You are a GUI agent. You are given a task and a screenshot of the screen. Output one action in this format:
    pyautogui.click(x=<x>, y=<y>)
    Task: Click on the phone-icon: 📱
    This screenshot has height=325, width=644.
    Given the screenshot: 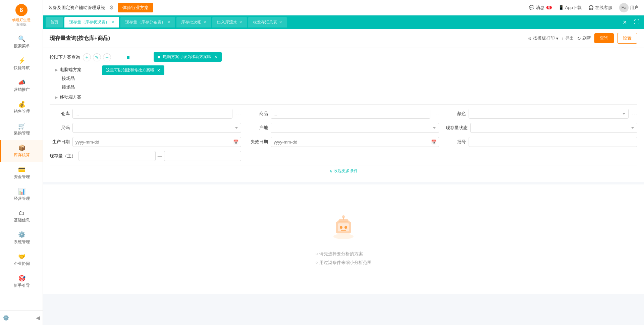 What is the action you would take?
    pyautogui.click(x=561, y=7)
    